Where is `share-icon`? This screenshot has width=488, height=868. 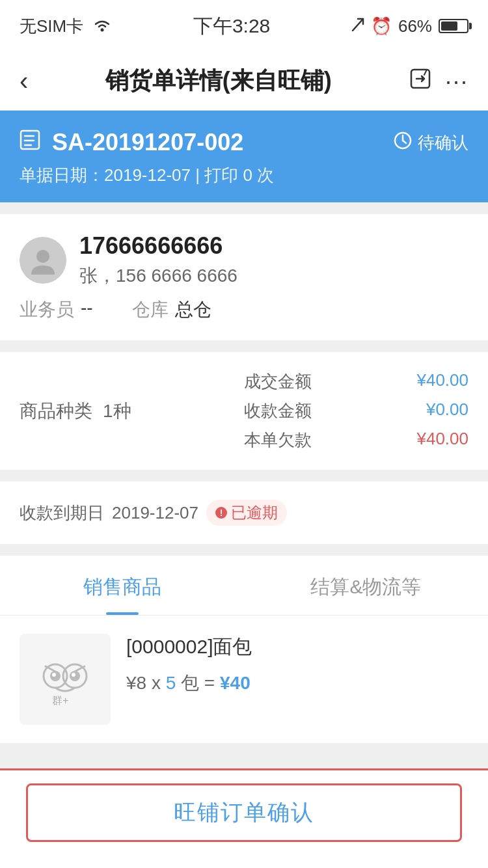 share-icon is located at coordinates (420, 81).